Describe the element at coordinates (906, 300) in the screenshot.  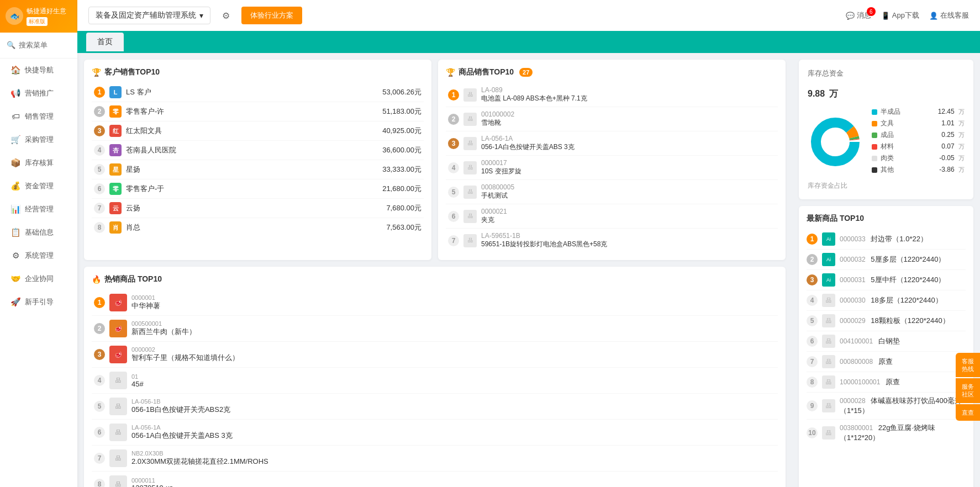
I see `product-name: 18多层（1220*2440）` at that location.